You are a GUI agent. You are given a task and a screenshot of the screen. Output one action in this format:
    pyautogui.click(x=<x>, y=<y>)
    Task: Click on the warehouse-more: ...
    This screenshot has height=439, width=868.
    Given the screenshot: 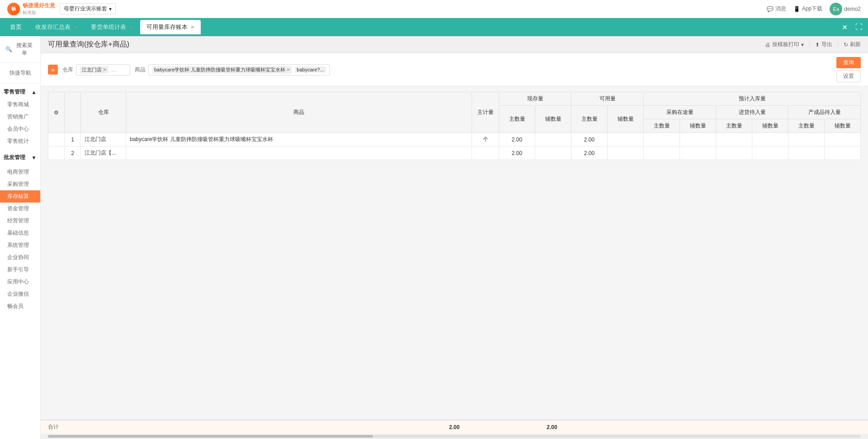 What is the action you would take?
    pyautogui.click(x=113, y=70)
    